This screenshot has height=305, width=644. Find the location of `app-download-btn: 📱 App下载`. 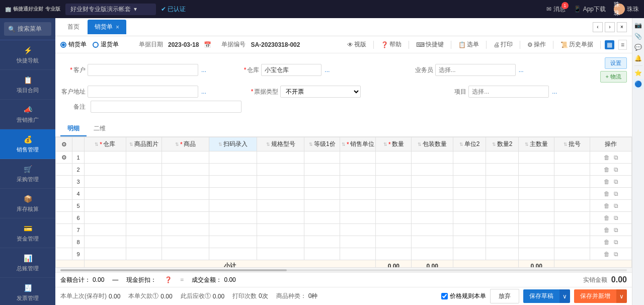

app-download-btn: 📱 App下载 is located at coordinates (590, 9).